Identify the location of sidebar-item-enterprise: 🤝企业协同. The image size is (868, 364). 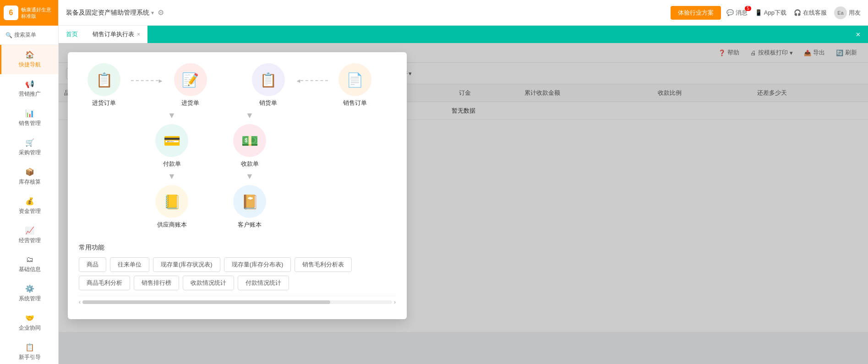
(29, 323).